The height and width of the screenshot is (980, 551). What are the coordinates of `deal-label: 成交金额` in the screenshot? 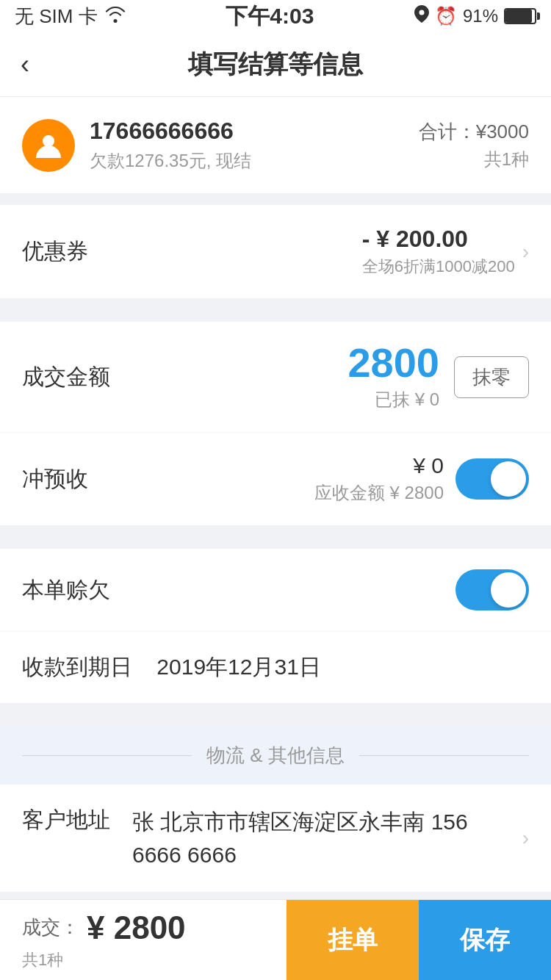 It's located at (66, 378).